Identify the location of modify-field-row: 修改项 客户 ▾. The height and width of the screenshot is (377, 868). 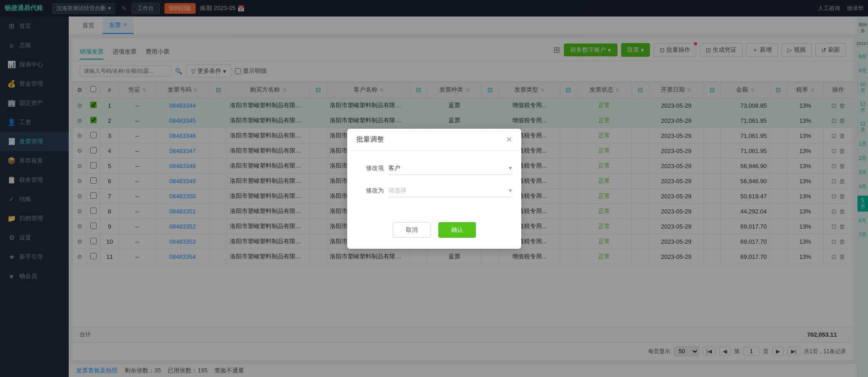
(434, 169).